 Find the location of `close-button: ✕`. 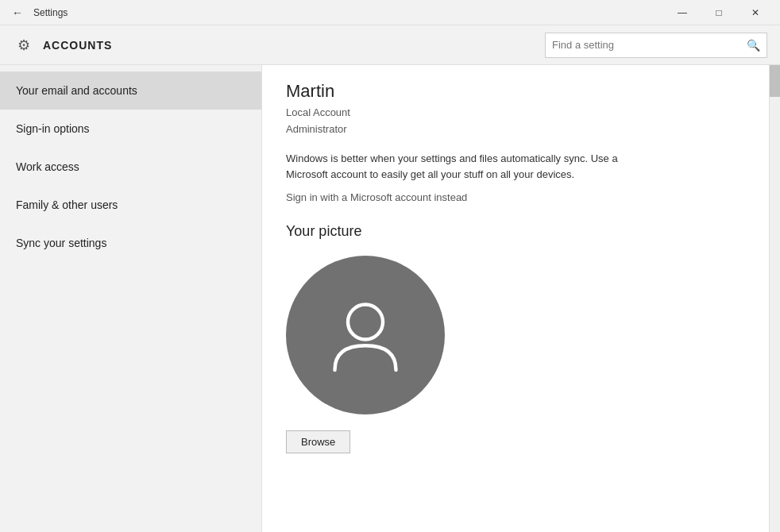

close-button: ✕ is located at coordinates (755, 13).